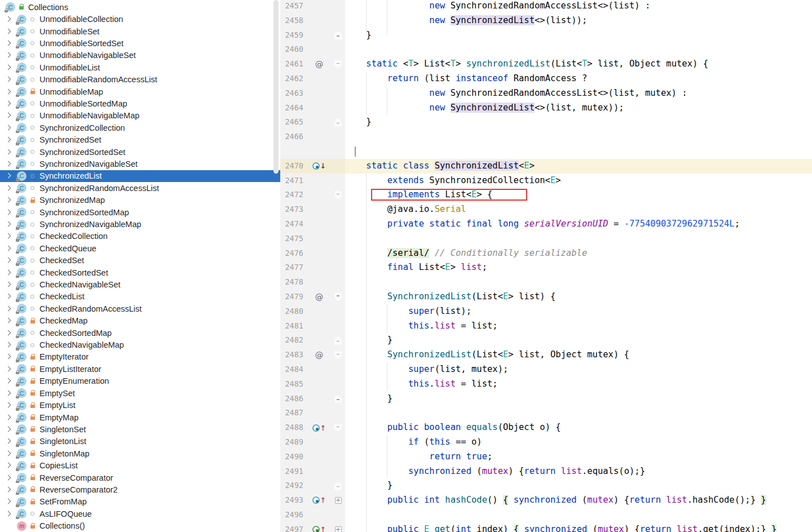  I want to click on code-line: @java.io.Serial, so click(579, 210).